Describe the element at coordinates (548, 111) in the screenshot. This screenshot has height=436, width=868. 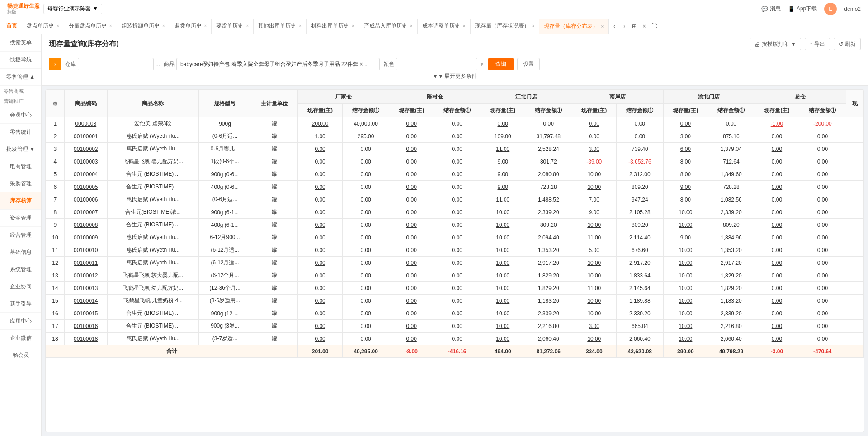
I see `col-jiangbei-amount: 结存金额①` at that location.